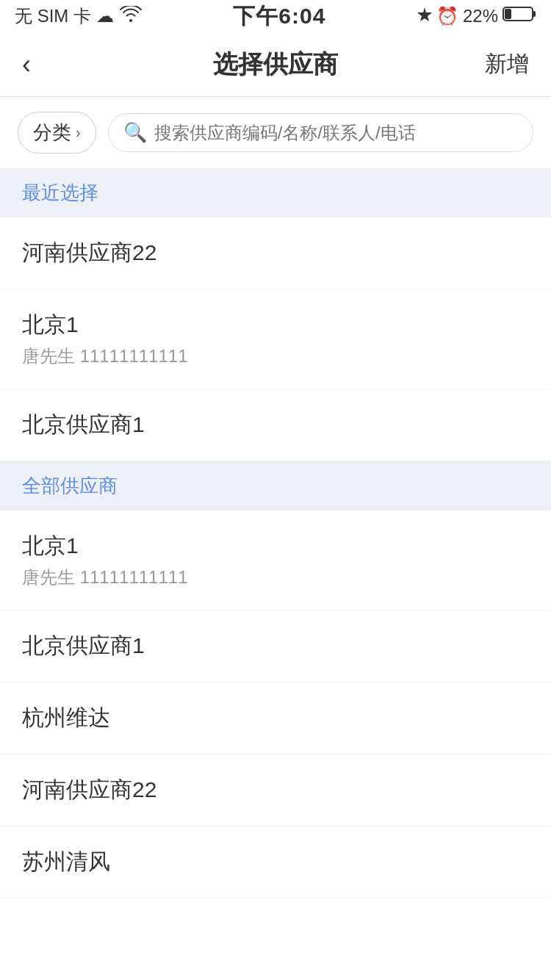  I want to click on back-button: ‹, so click(44, 65).